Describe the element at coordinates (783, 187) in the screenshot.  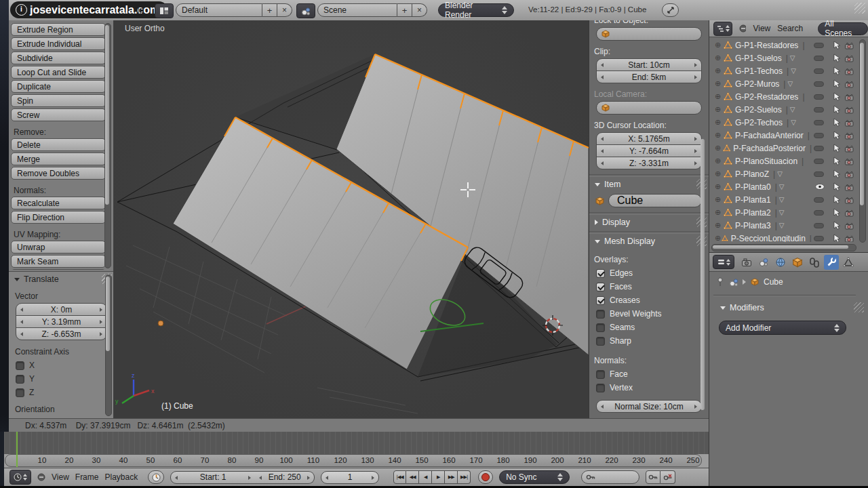
I see `outliner-item-p-planta0: ⊕P-Planta0|▽` at that location.